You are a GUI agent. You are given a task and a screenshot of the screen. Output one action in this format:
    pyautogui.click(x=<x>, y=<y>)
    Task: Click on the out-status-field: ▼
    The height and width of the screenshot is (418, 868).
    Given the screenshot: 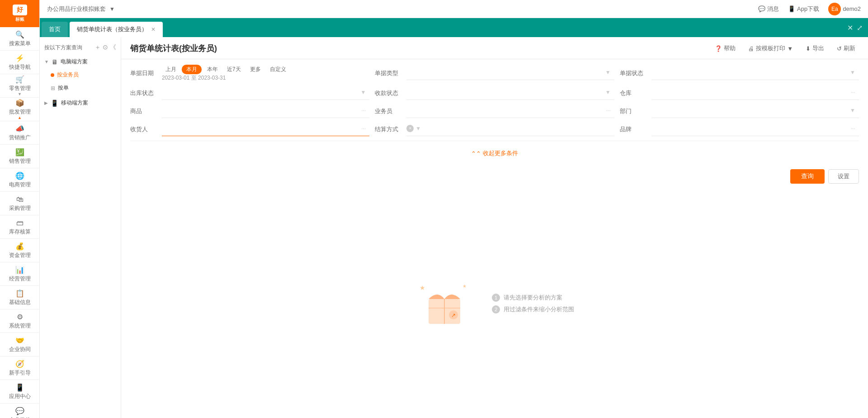 What is the action you would take?
    pyautogui.click(x=266, y=93)
    